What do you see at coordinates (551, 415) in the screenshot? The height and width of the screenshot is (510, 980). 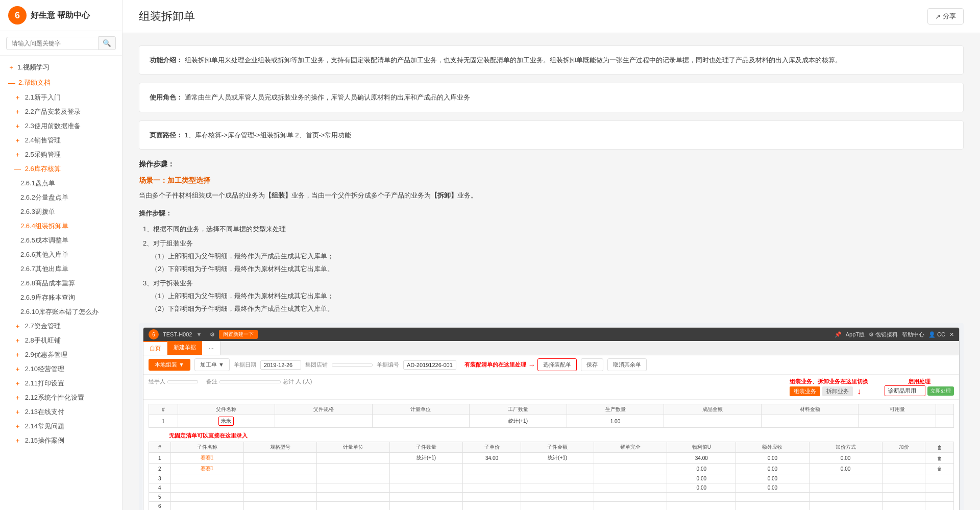 I see `parent-table-area: # 父件名称 父件规格 计量单位 工厂数量 生产数量 成品金额 材料金额 可用量` at bounding box center [551, 415].